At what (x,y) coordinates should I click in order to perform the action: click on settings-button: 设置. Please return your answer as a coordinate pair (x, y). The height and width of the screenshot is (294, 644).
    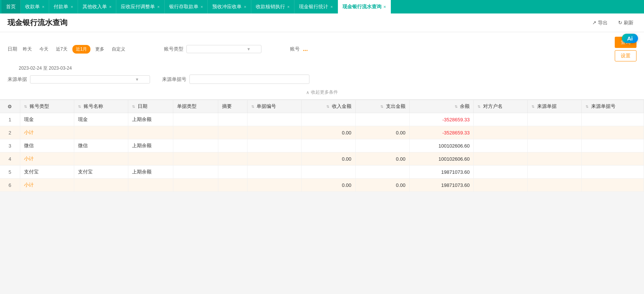
    Looking at the image, I should click on (626, 56).